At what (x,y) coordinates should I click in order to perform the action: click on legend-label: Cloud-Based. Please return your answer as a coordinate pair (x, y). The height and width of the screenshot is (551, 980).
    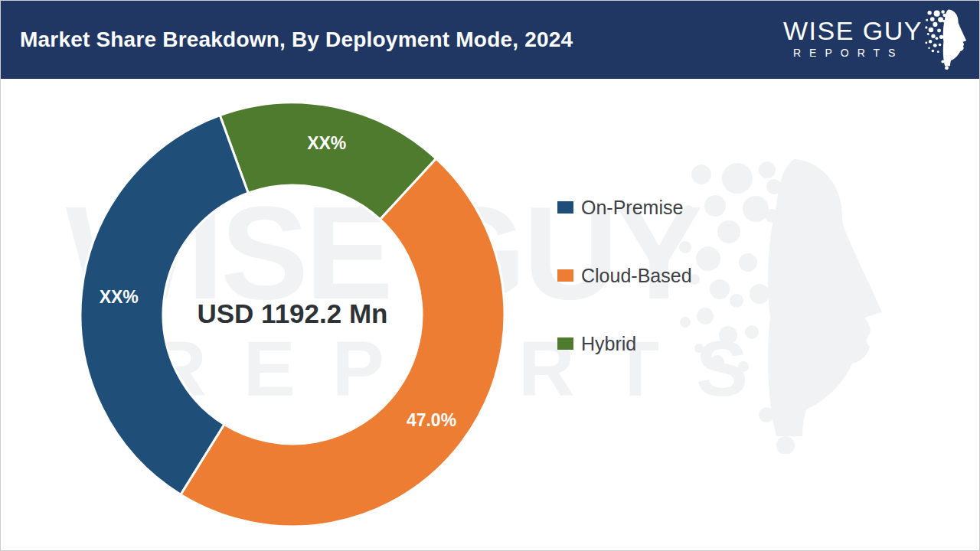
    Looking at the image, I should click on (637, 276).